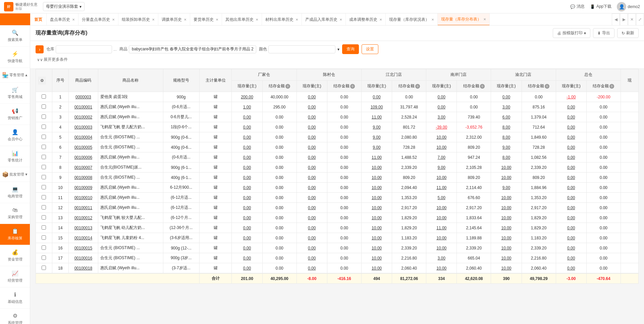 The width and height of the screenshot is (644, 324). Describe the element at coordinates (15, 57) in the screenshot. I see `sidebar-item-quicknav: ⚡ 快捷导航` at that location.